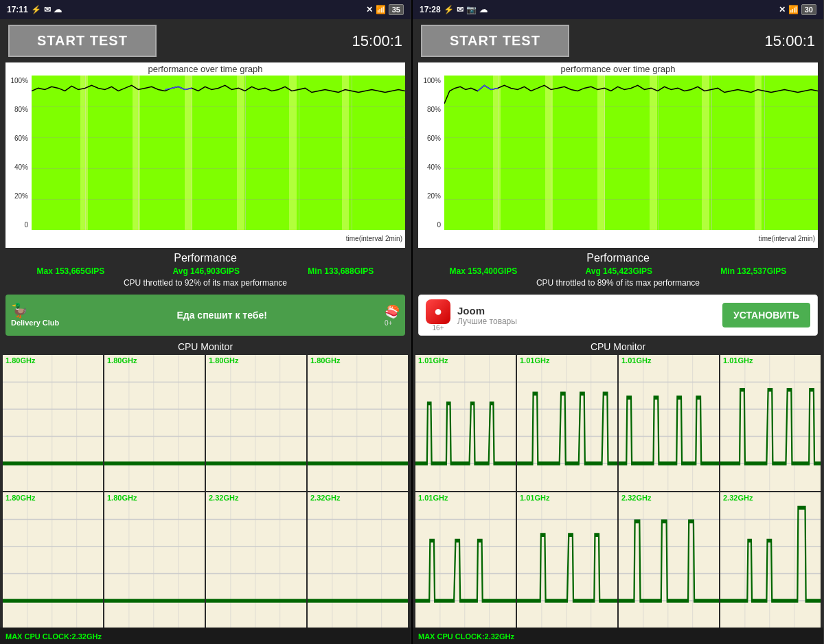 The image size is (824, 644). What do you see at coordinates (19, 225) in the screenshot?
I see `y-label-0: 0` at bounding box center [19, 225].